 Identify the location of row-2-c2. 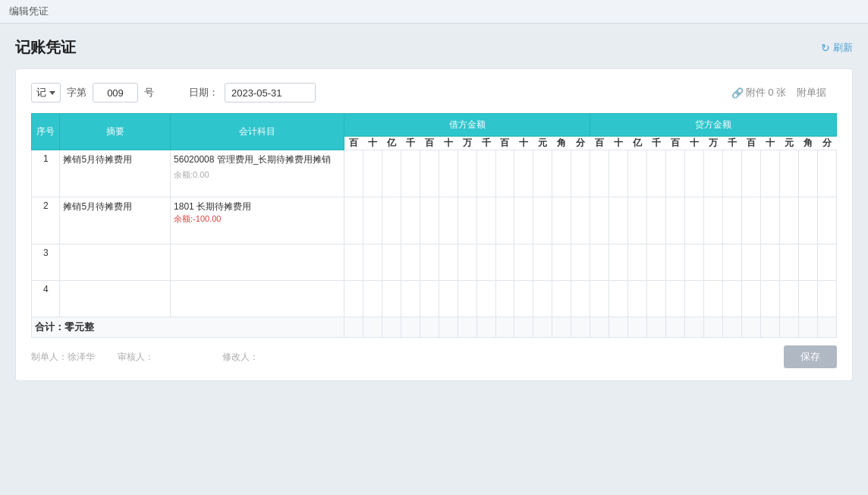
(619, 221).